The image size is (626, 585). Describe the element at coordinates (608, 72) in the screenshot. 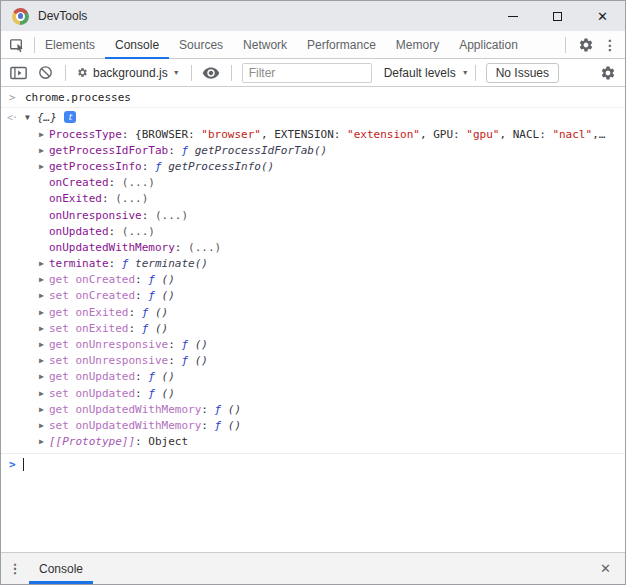

I see `console-settings-button` at that location.